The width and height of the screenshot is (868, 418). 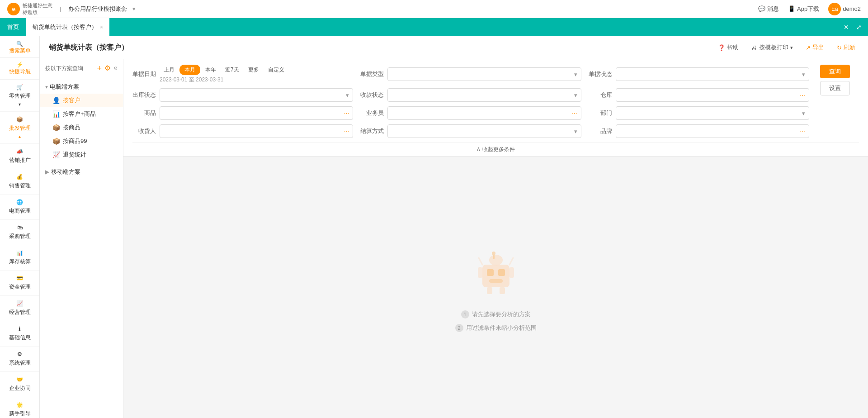 What do you see at coordinates (81, 141) in the screenshot?
I see `scheme-item-by-goods99: 📦 按商品99` at bounding box center [81, 141].